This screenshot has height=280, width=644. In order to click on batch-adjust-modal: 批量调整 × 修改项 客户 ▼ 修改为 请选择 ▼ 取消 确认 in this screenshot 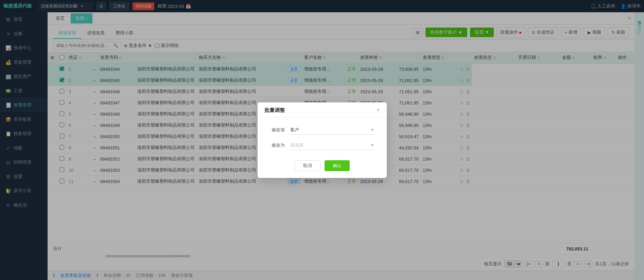, I will do `click(322, 140)`.